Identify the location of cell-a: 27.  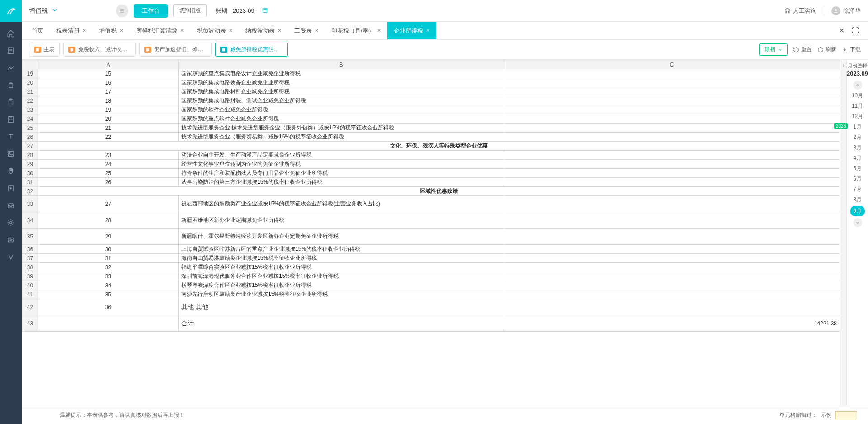
(108, 204).